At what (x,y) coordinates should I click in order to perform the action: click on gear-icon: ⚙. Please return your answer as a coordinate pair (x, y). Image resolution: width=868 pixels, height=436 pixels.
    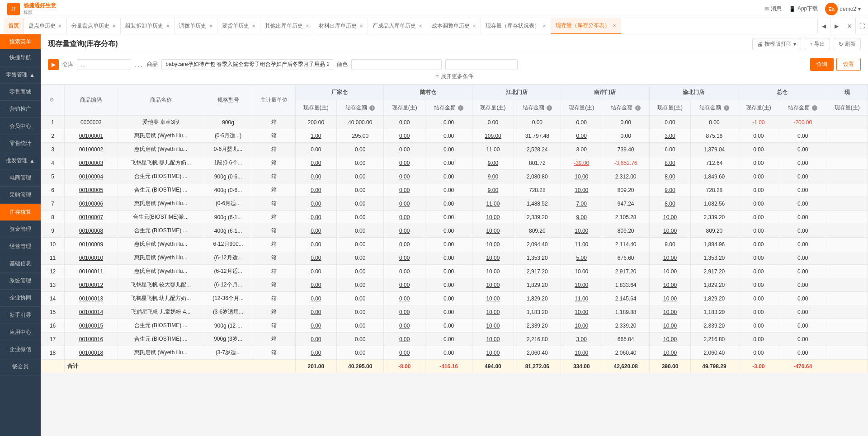
    Looking at the image, I should click on (53, 100).